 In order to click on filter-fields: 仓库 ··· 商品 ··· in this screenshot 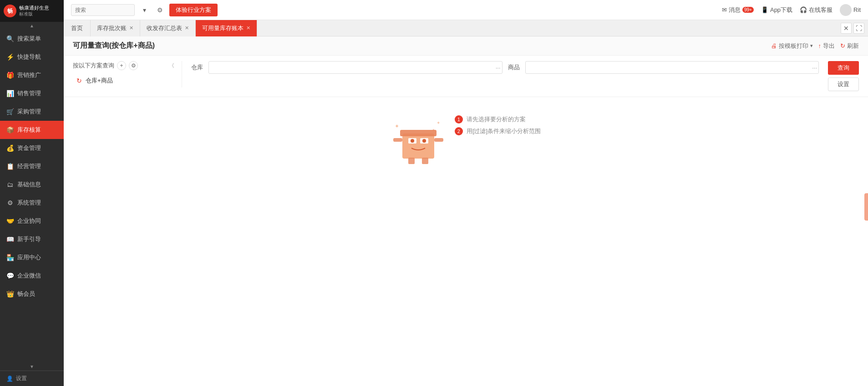, I will do `click(501, 67)`.